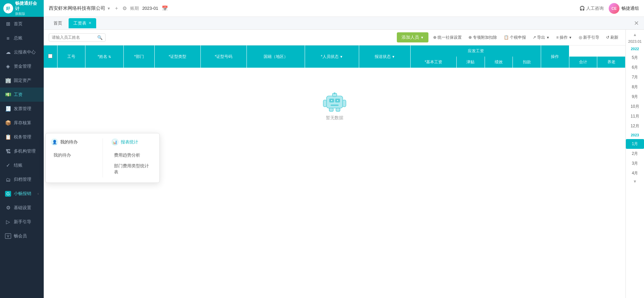 This screenshot has width=644, height=298. I want to click on sidebar-item-xiaochang: G 小畅报销 ‹, so click(22, 194).